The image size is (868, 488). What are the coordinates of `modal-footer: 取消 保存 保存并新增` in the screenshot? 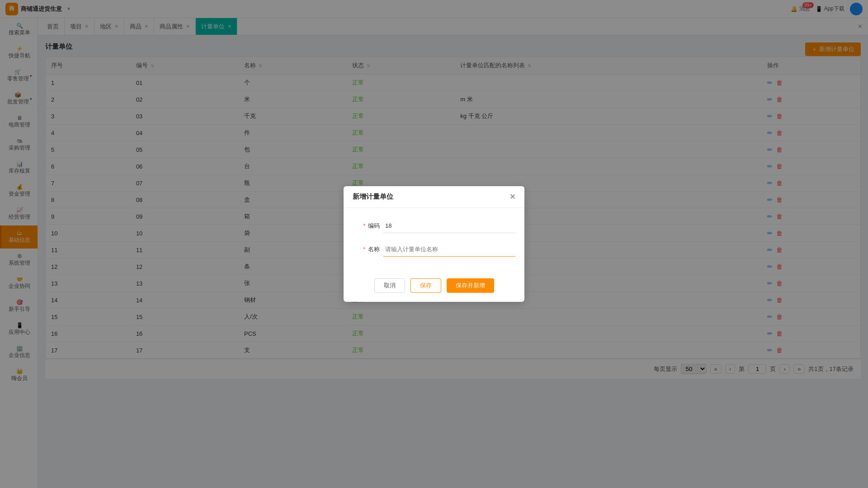 It's located at (434, 287).